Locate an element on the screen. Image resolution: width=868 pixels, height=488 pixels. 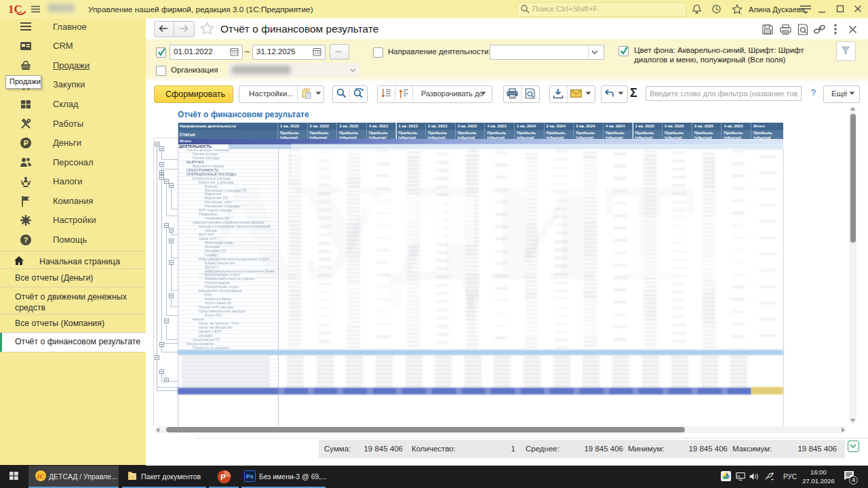
svg-text: xml is located at coordinates (768, 33).